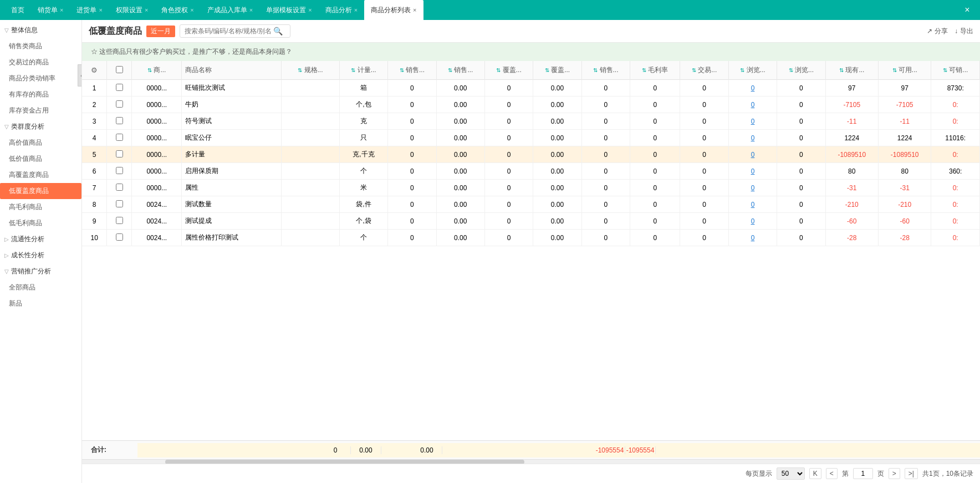 The image size is (980, 483). What do you see at coordinates (229, 31) in the screenshot?
I see `search-input` at bounding box center [229, 31].